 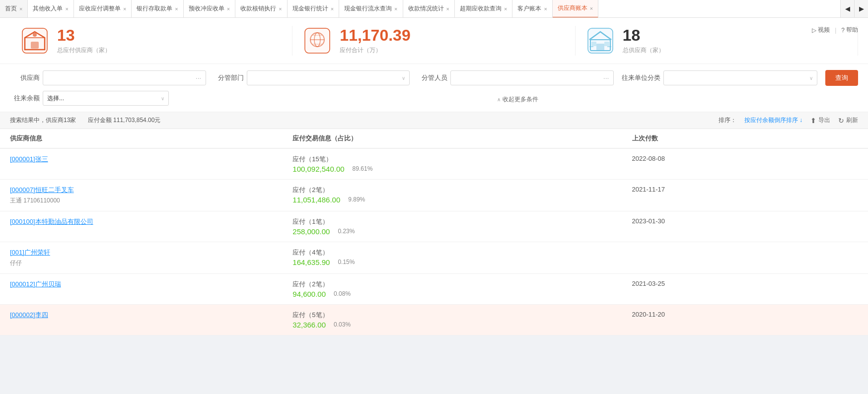 I want to click on nav-tab-overdue-ar-label: 超期应收款查询, so click(x=481, y=9).